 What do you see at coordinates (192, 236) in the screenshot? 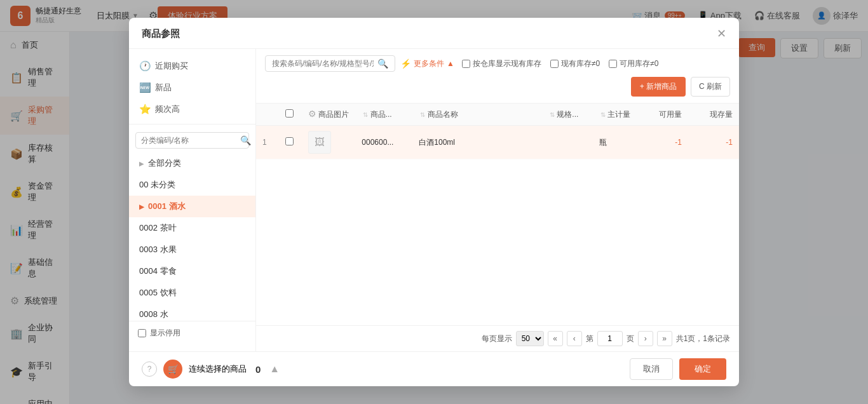
I see `category-tree: ▶ 全部分类 00 未分类 ▶ 0001 酒水 0002 茶叶 0003 水果` at bounding box center [192, 236].